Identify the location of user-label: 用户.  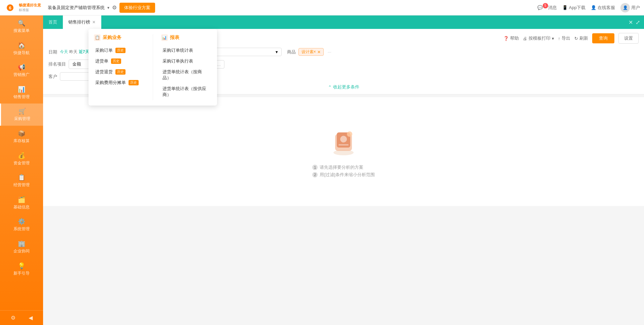
(636, 8).